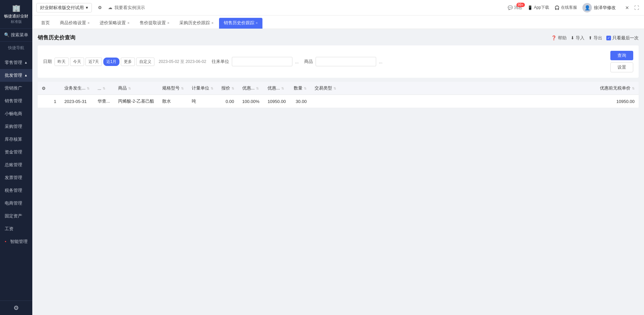  What do you see at coordinates (262, 62) in the screenshot?
I see `from-unit-input` at bounding box center [262, 62].